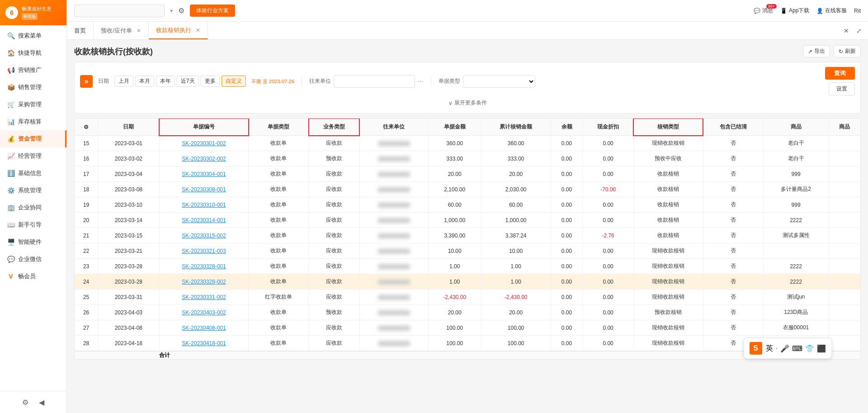 This screenshot has height=413, width=868. I want to click on th-gear: ⚙, so click(86, 127).